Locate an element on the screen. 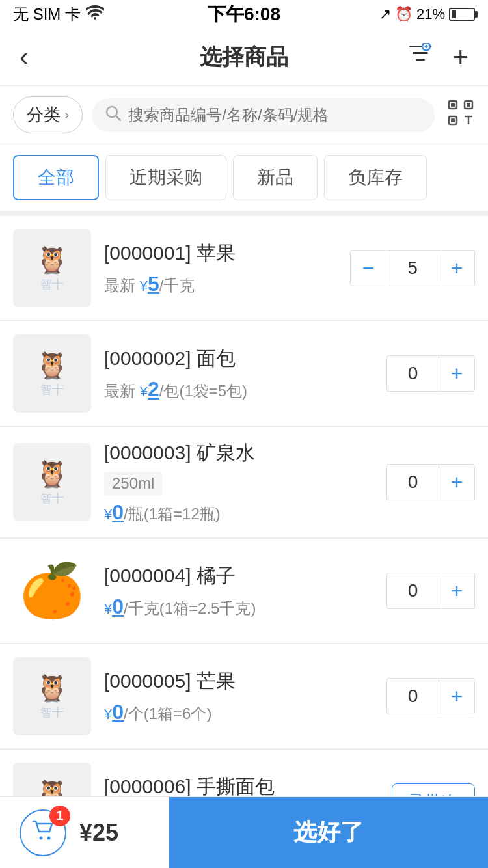 The image size is (488, 868). product-price: ¥0/千克(1箱=2.5千克) is located at coordinates (239, 606).